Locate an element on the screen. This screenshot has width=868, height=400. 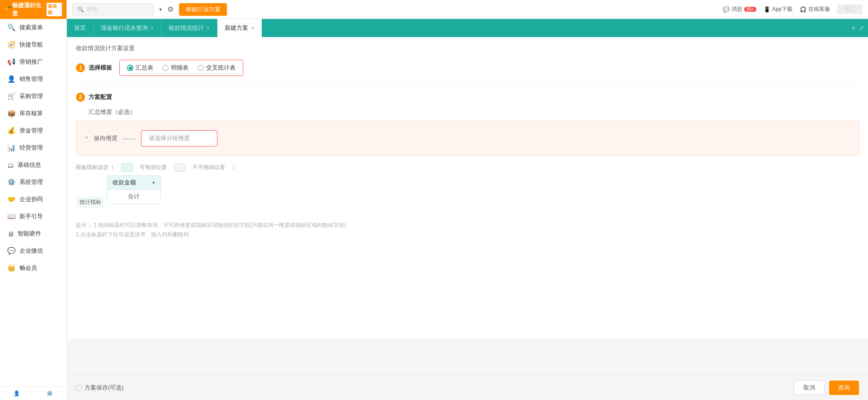
metrics-chevron-icon: ▾ is located at coordinates (154, 183).